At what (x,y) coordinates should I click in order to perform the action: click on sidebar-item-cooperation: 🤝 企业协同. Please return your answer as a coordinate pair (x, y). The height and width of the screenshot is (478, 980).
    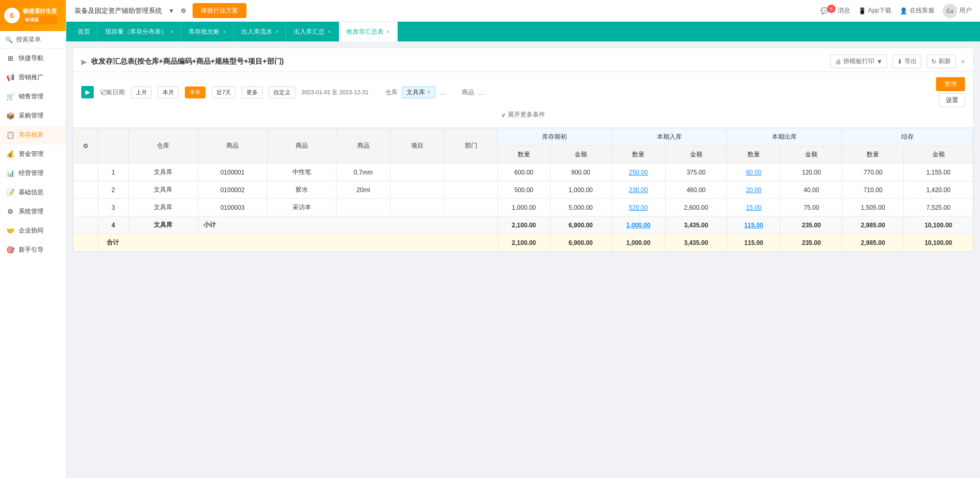
    Looking at the image, I should click on (33, 231).